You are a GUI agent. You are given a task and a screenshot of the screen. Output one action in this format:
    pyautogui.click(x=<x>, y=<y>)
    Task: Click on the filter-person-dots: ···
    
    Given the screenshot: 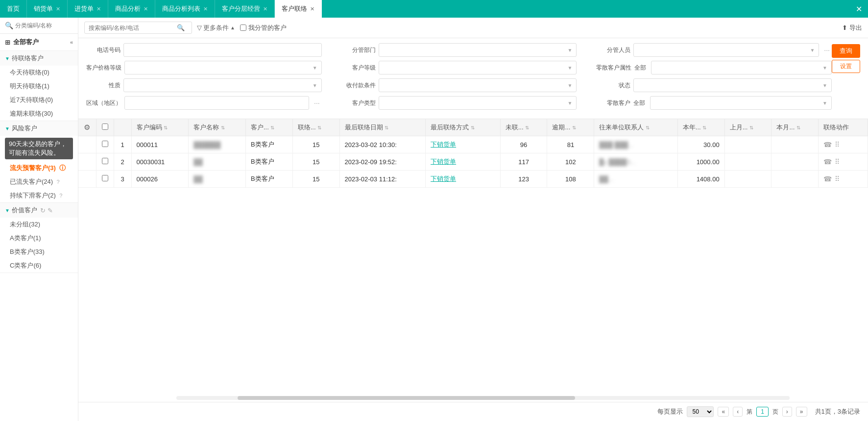 What is the action you would take?
    pyautogui.click(x=827, y=50)
    